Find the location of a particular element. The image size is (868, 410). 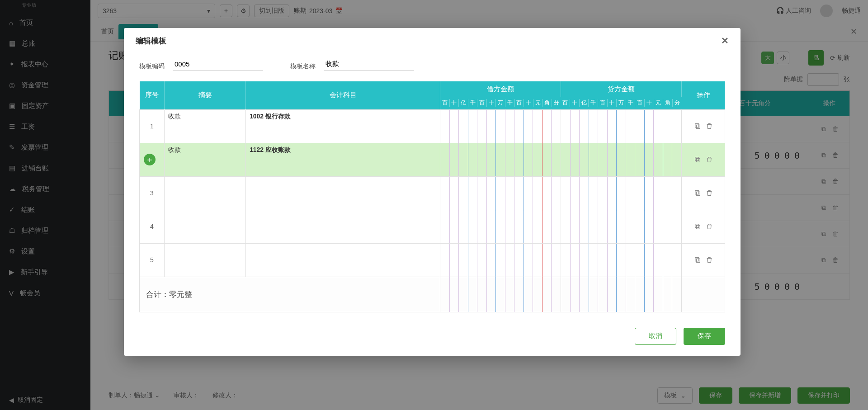

modal-save-button: 保存 is located at coordinates (704, 336).